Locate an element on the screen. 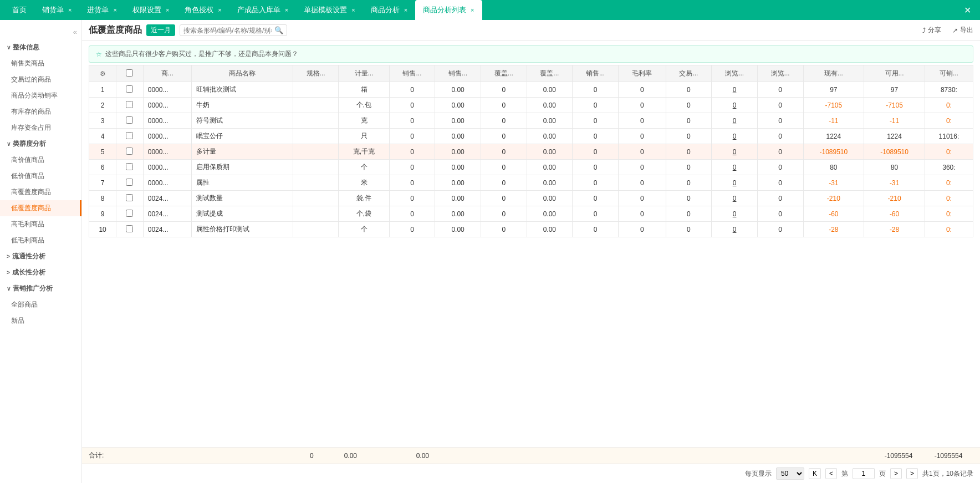 The height and width of the screenshot is (483, 980). row-spec is located at coordinates (316, 136).